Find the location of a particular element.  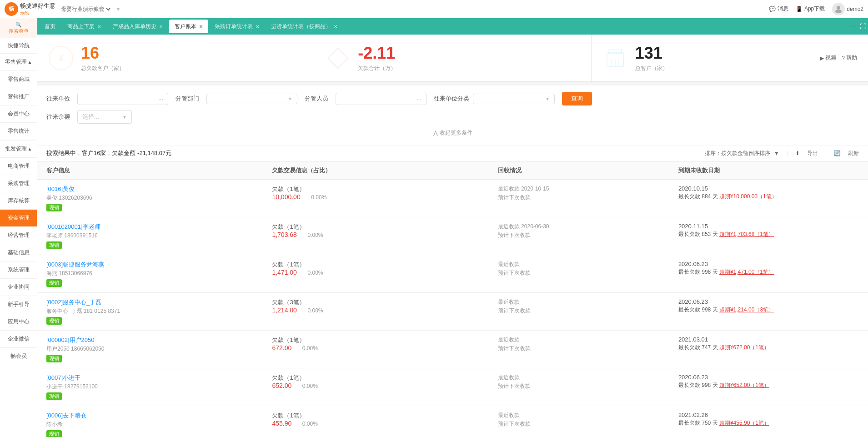

overdue-link: 超期¥455.90（1笔） is located at coordinates (744, 423).